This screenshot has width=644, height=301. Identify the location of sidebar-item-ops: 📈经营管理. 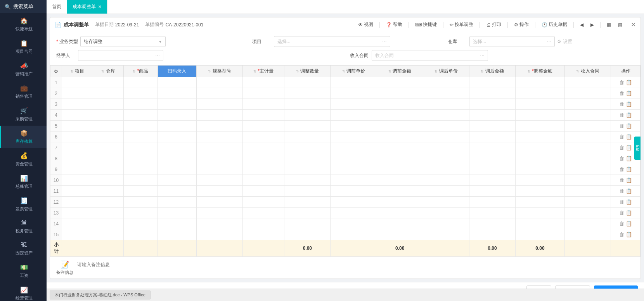
(23, 292).